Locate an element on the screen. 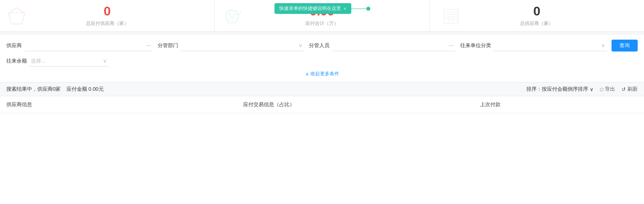 This screenshot has width=644, height=204. results-amount: 应付金额 0.00元 is located at coordinates (85, 89).